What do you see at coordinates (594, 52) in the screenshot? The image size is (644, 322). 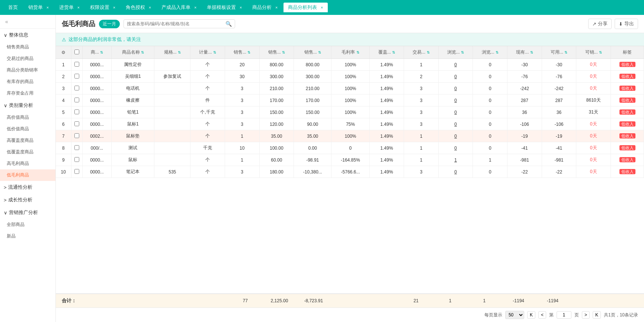 I see `col-sellable: 可销... ⇅` at bounding box center [594, 52].